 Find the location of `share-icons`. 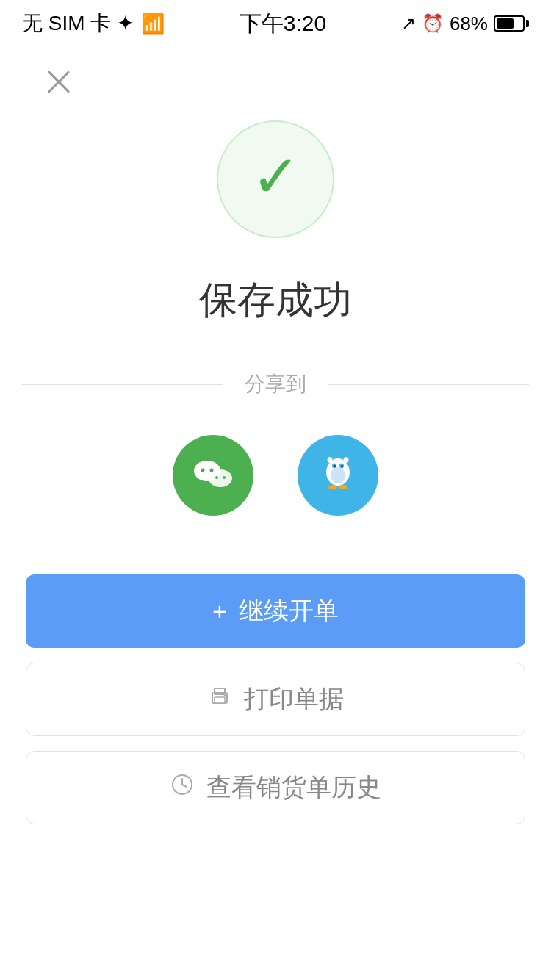

share-icons is located at coordinates (276, 475).